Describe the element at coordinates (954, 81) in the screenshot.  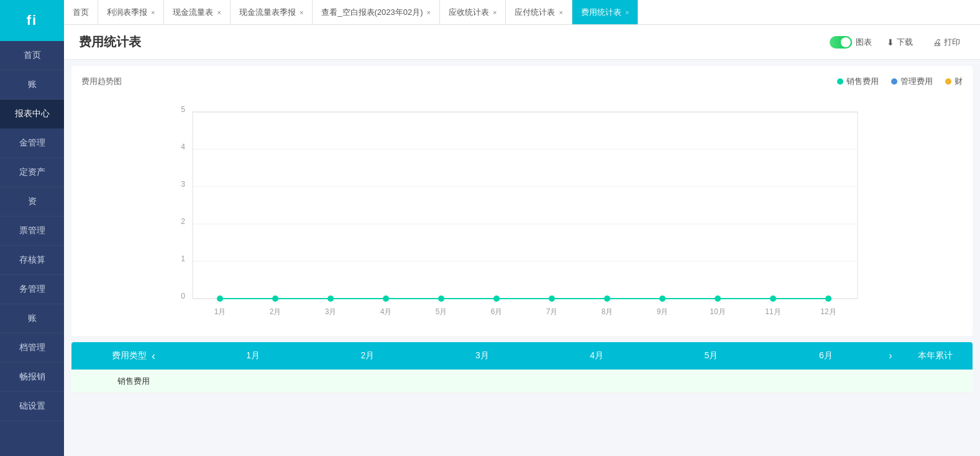
I see `legend-finance: 财` at that location.